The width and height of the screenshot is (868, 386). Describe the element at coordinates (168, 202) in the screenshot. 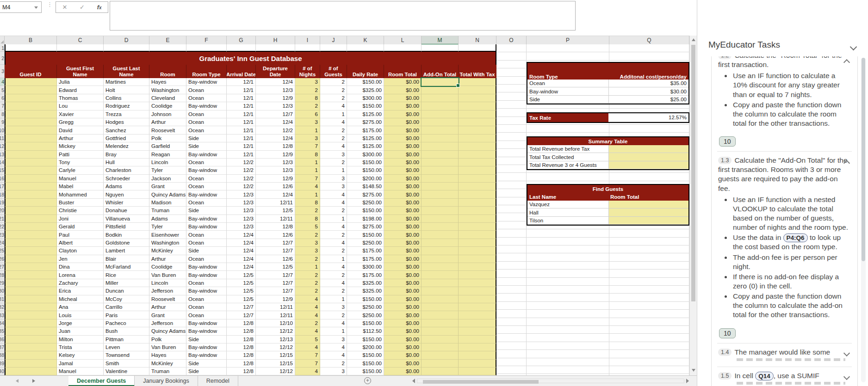

I see `cell: Madison` at that location.